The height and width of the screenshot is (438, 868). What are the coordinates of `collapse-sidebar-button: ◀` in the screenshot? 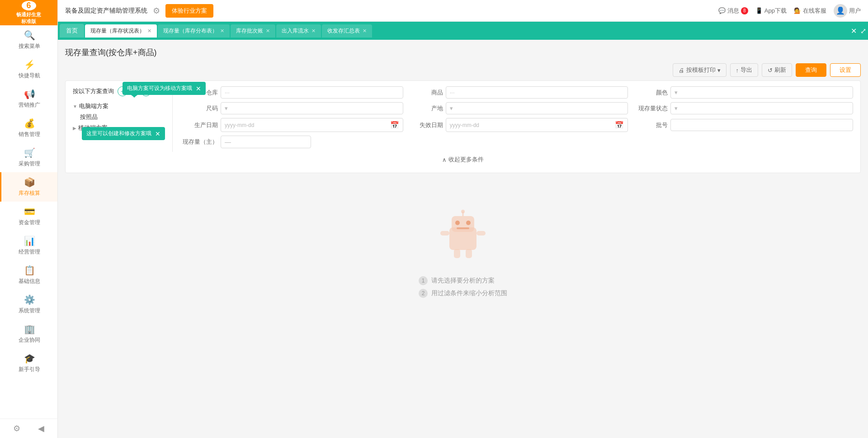 It's located at (41, 429).